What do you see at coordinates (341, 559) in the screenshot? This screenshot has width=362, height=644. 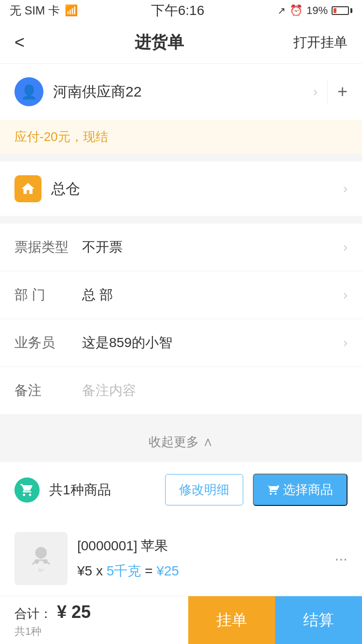 I see `product-more-button: ···` at bounding box center [341, 559].